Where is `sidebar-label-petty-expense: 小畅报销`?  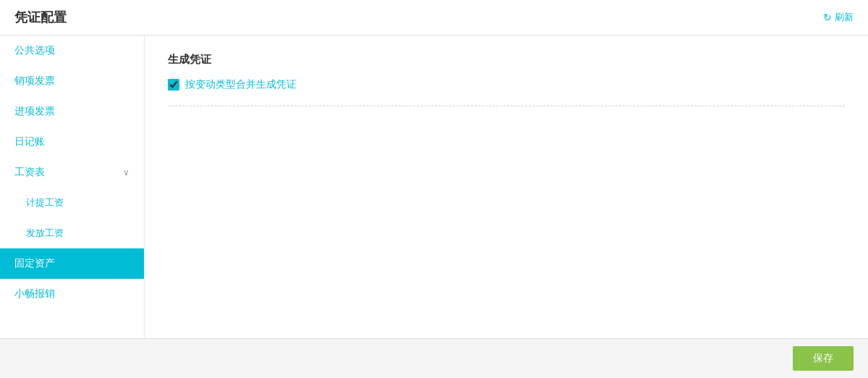 sidebar-label-petty-expense: 小畅报销 is located at coordinates (35, 294).